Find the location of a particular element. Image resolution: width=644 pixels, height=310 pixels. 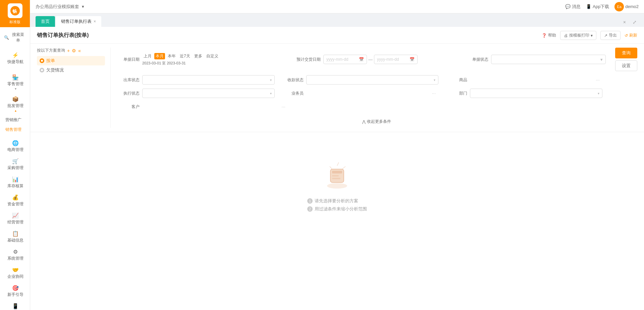

app-download-label: App下载 is located at coordinates (601, 7).